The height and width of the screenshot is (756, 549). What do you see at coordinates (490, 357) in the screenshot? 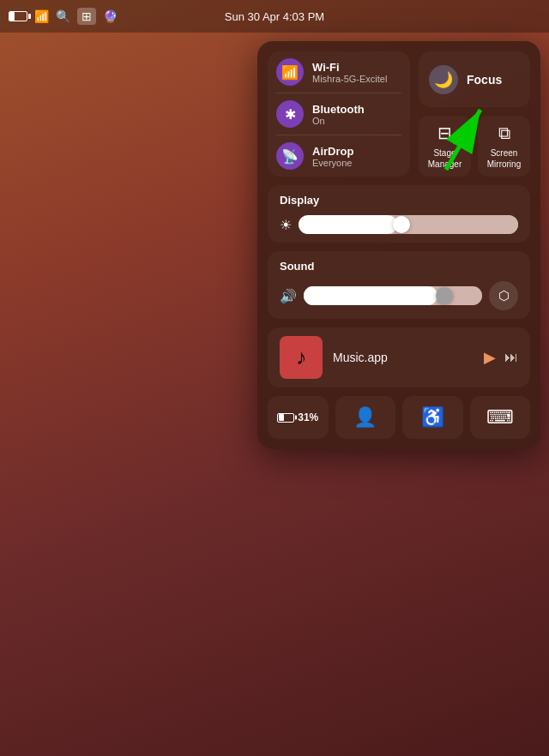
I see `play-button: ▶` at bounding box center [490, 357].